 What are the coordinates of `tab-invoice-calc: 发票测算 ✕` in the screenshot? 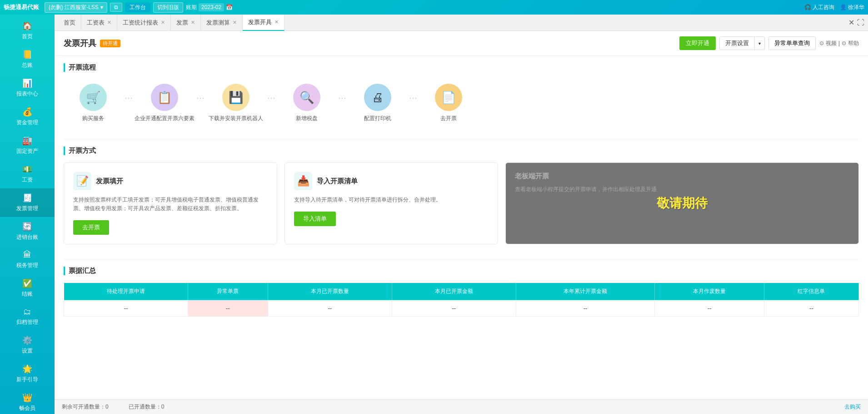 It's located at (222, 23).